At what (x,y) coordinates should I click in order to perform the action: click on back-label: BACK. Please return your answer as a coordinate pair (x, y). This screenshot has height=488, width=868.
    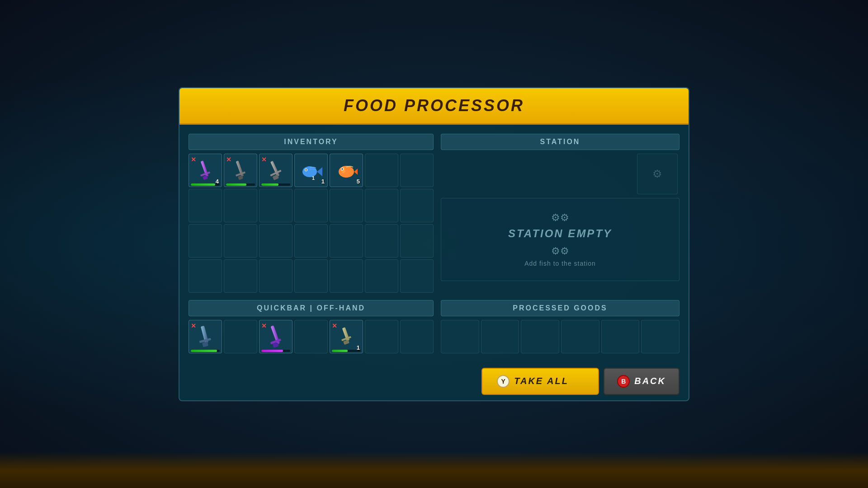
    Looking at the image, I should click on (650, 381).